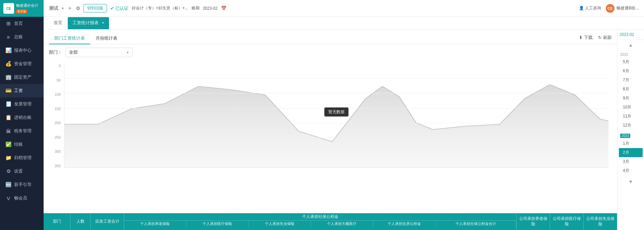 This screenshot has height=230, width=644. What do you see at coordinates (622, 8) in the screenshot?
I see `user-menu: CE 畅捷通B组...` at bounding box center [622, 8].